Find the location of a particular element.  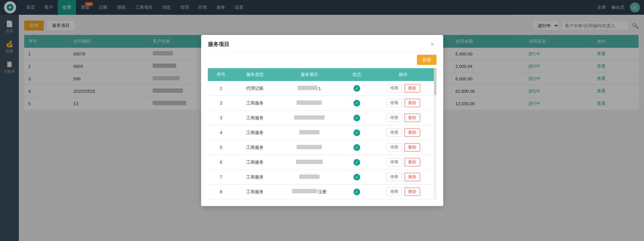

inner-cell-type: 代理记账 is located at coordinates (255, 88).